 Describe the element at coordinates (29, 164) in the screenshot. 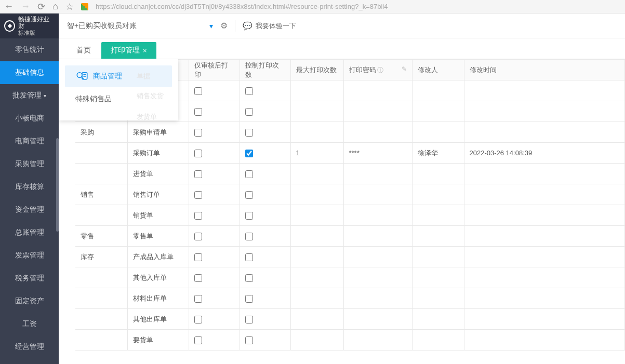

I see `sidebar-item: 采购管理` at that location.